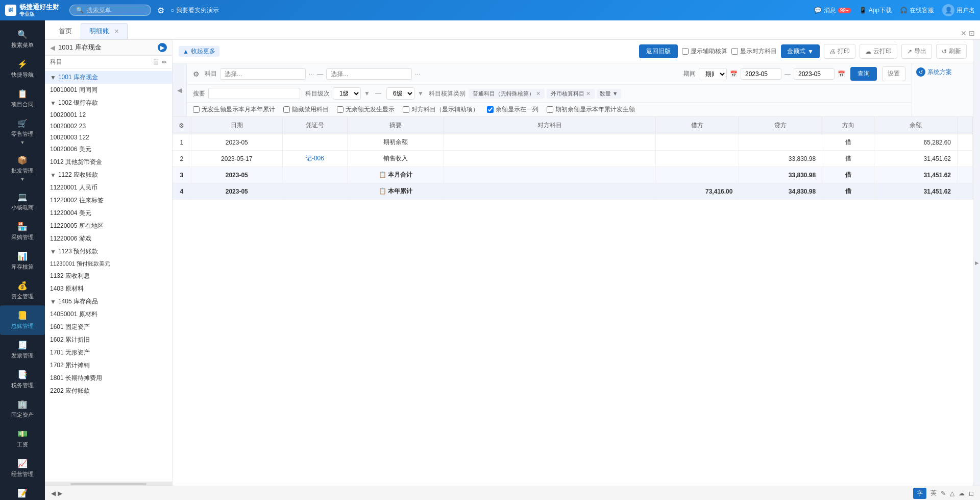 The image size is (980, 500). I want to click on opt-no-balance-input, so click(196, 109).